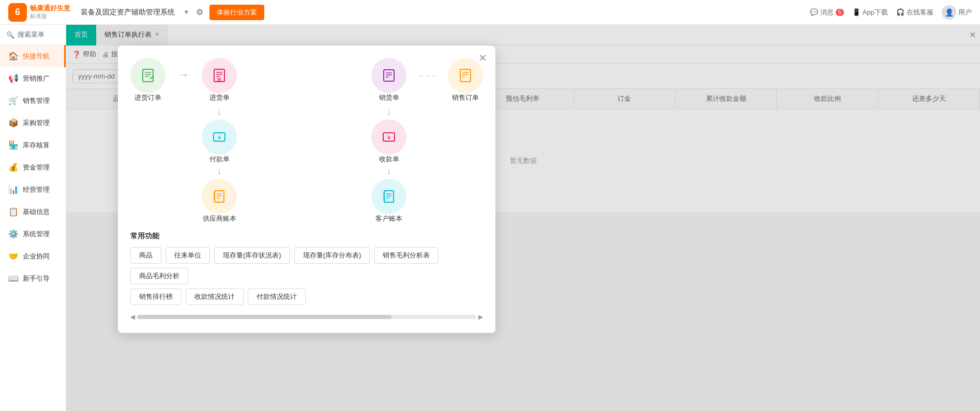 Image resolution: width=980 pixels, height=411 pixels. What do you see at coordinates (148, 75) in the screenshot?
I see `purchase-order-icon` at bounding box center [148, 75].